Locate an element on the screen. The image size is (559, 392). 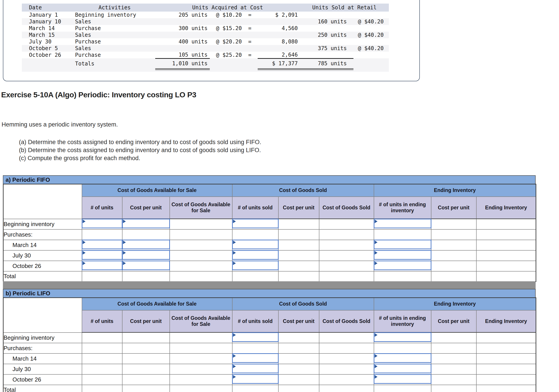
row-label: Purchases: is located at coordinates (43, 348).